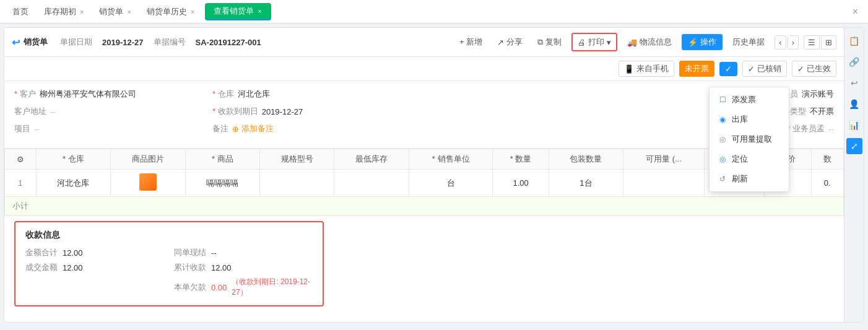 Image resolution: width=868 pixels, height=330 pixels. What do you see at coordinates (171, 12) in the screenshot?
I see `tab-sales-history: 销货单历史 ×` at bounding box center [171, 12].